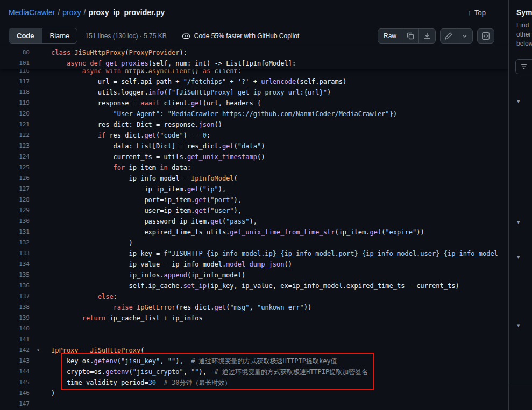  Describe the element at coordinates (15, 318) in the screenshot. I see `line-number: 139` at that location.